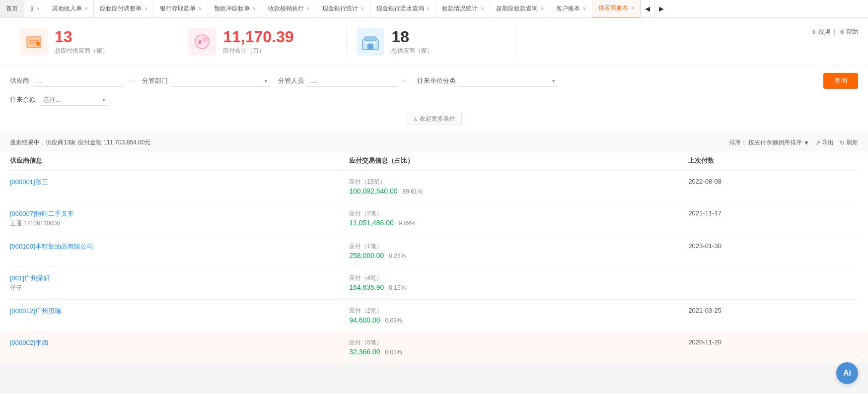 This screenshot has width=868, height=394. Describe the element at coordinates (258, 51) in the screenshot. I see `summary-label-total: 应付合计（万）` at that location.